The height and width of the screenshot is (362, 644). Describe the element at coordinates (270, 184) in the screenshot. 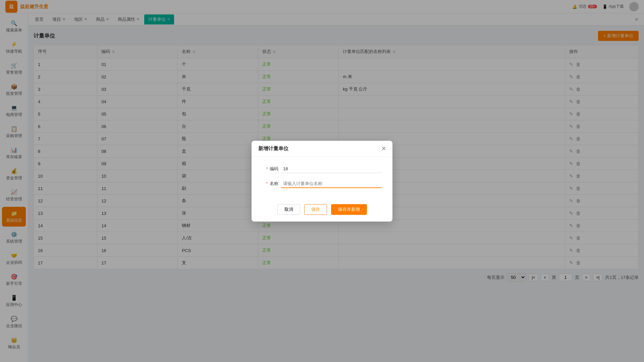

I see `name-label: * 名称` at that location.